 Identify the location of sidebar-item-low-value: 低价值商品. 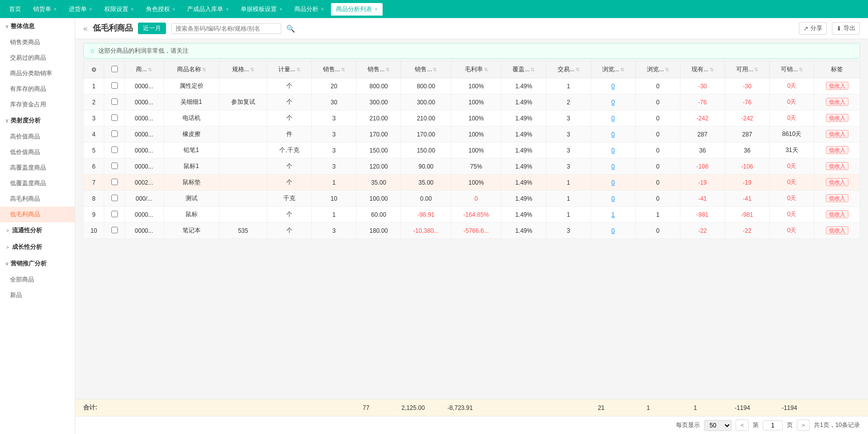
(37, 153).